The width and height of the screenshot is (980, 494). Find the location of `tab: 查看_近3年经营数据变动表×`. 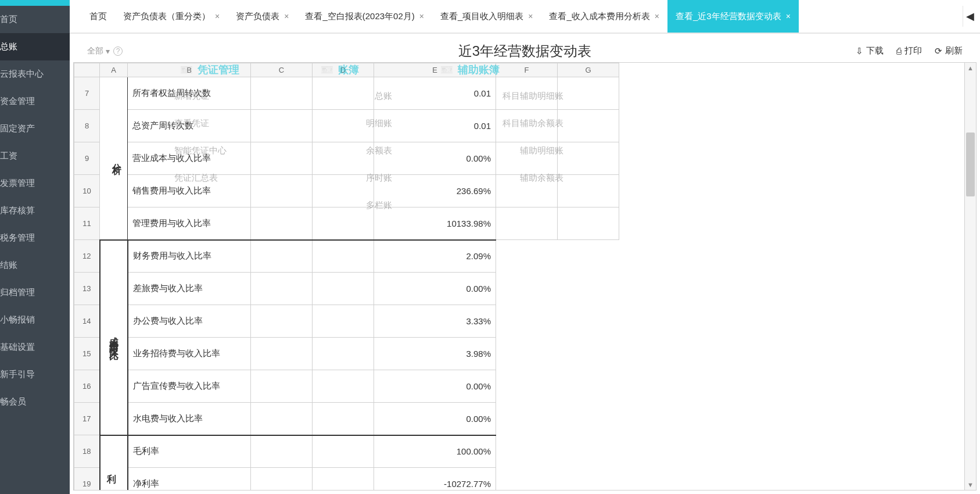

tab: 查看_近3年经营数据变动表× is located at coordinates (733, 16).